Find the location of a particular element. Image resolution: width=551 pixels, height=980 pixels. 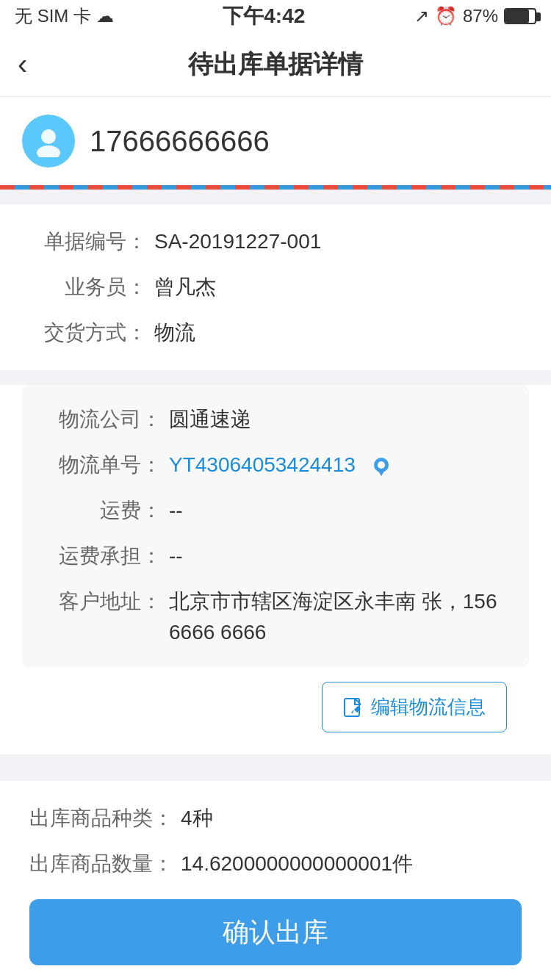

status-bar: 无 SIM 卡 ☁ 下午4:42 ↗ ⏰ 87% is located at coordinates (276, 16).